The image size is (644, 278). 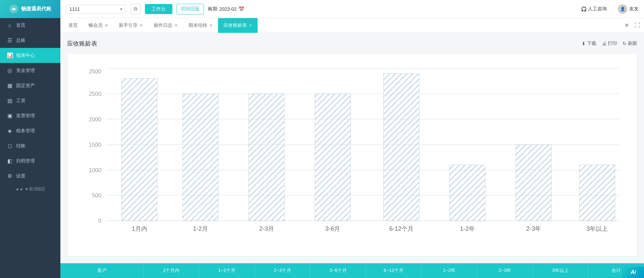 I want to click on invoice-icon: ▣, so click(x=10, y=116).